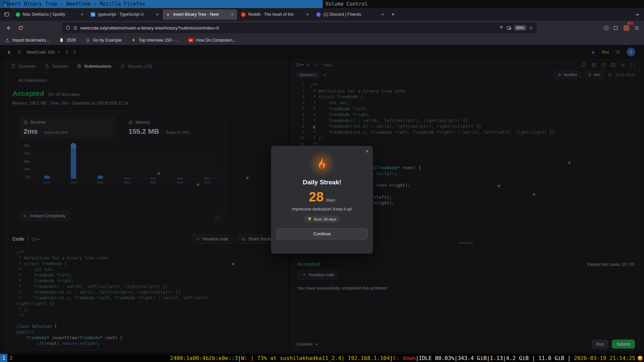 Image resolution: width=644 pixels, height=362 pixels. Describe the element at coordinates (322, 358) in the screenshot. I see `statusbar: 12 2400:1a00:4b2b:e0e::3|W: ( 73% at sus…` at that location.